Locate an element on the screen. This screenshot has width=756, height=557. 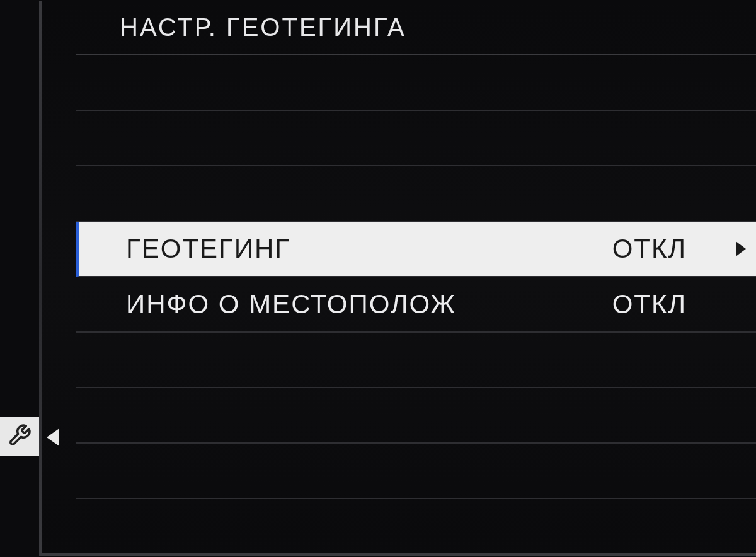
sidebar-divider is located at coordinates (40, 278).